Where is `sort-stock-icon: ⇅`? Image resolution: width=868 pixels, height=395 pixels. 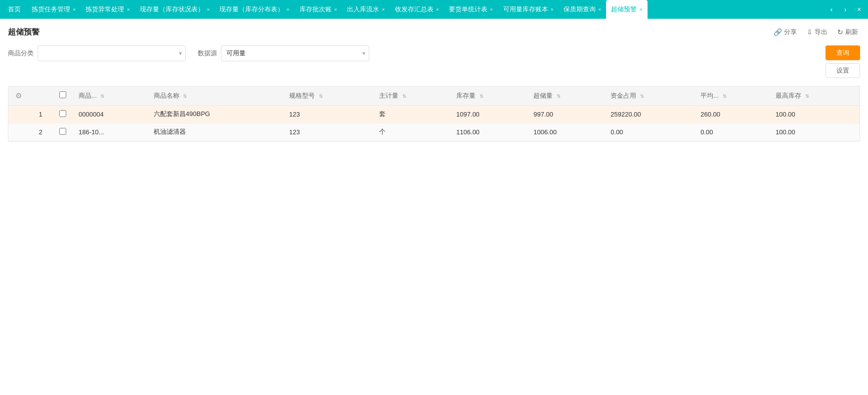 sort-stock-icon: ⇅ is located at coordinates (481, 96).